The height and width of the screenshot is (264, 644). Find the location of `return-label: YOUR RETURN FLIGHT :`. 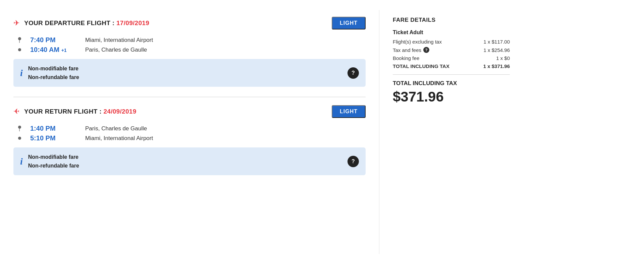

return-label: YOUR RETURN FLIGHT : is located at coordinates (64, 111).